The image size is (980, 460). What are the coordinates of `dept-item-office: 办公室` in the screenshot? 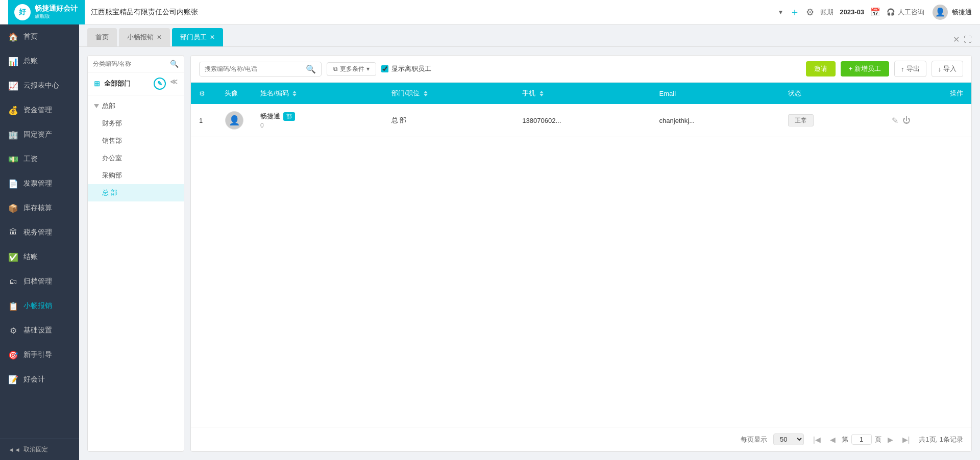 It's located at (136, 158).